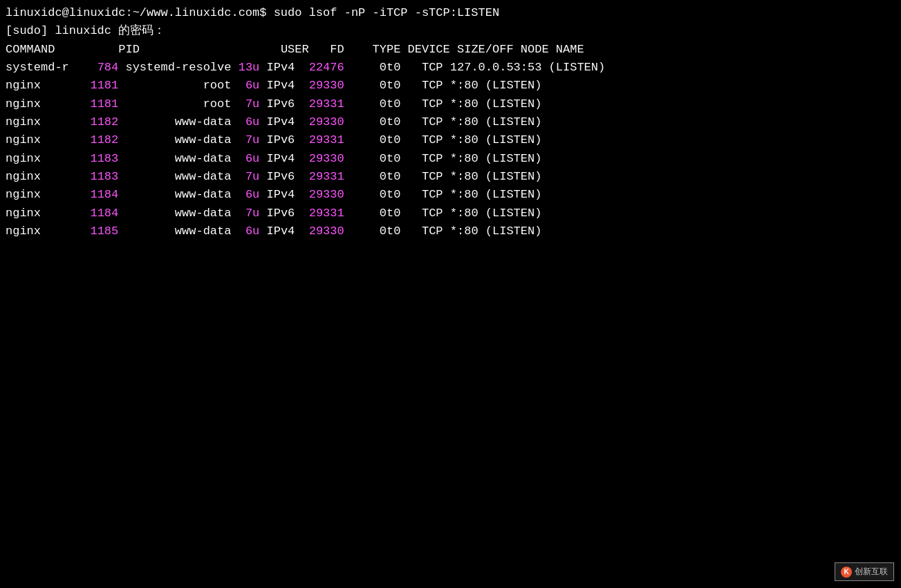 The width and height of the screenshot is (901, 588). What do you see at coordinates (451, 231) in the screenshot?
I see `table-row: nginx 1185 www-data 6u IPv4 29330 0t0 TC…` at bounding box center [451, 231].